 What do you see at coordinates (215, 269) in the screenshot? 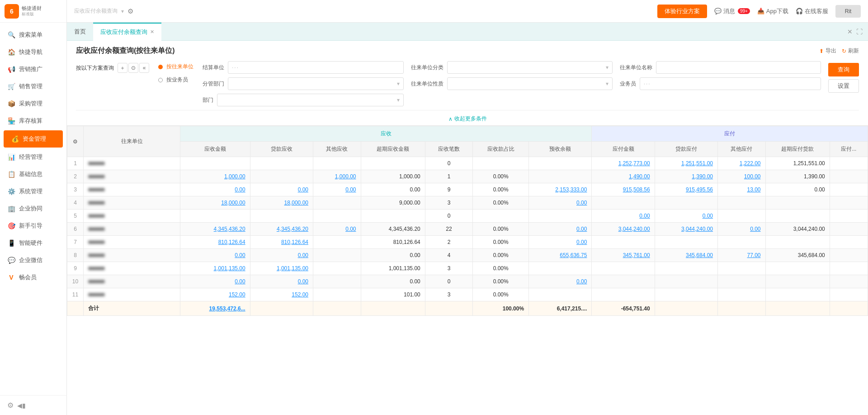
I see `cell-ar-amount: 1,001,135.00` at bounding box center [215, 269].